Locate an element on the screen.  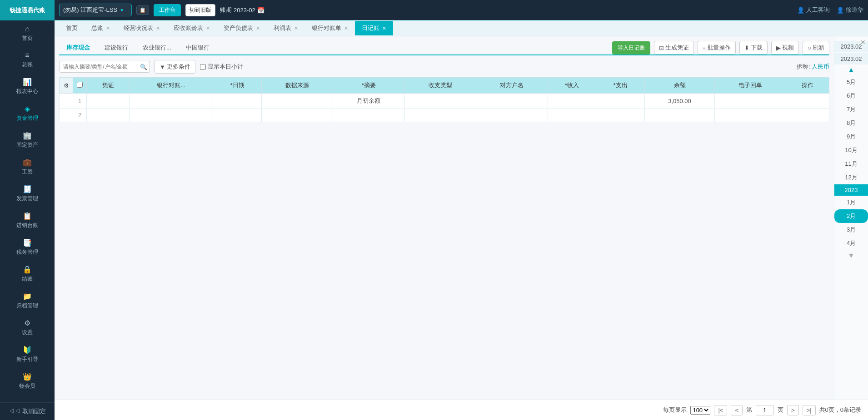
sidebar-item-close: 🔒 结账 is located at coordinates (27, 274).